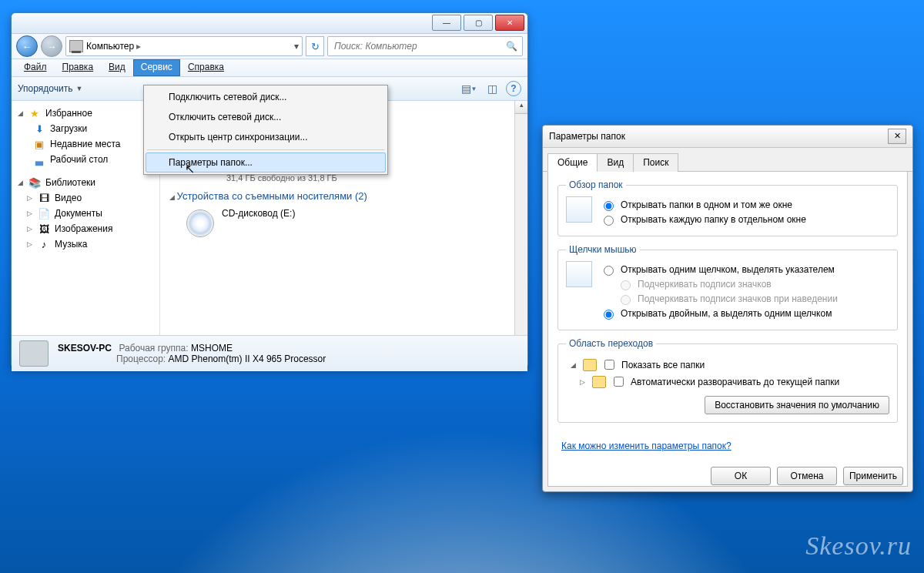  What do you see at coordinates (615, 163) in the screenshot?
I see `tab-view: Вид` at bounding box center [615, 163].